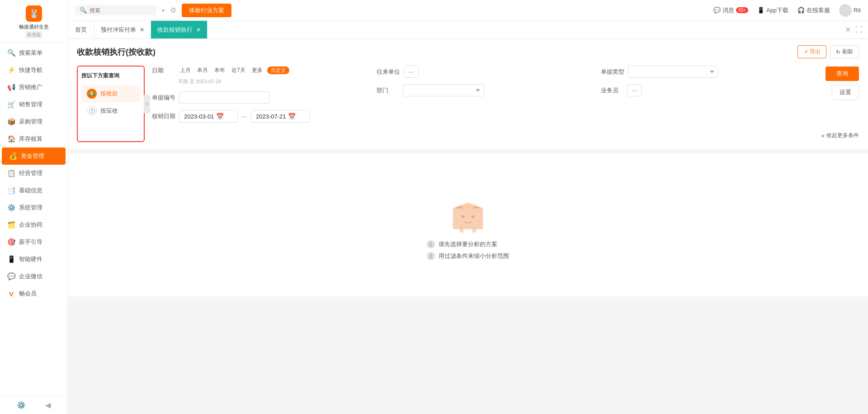 Image resolution: width=868 pixels, height=414 pixels. I want to click on sidebar-item-nav: ⚡ 快捷导航, so click(33, 70).